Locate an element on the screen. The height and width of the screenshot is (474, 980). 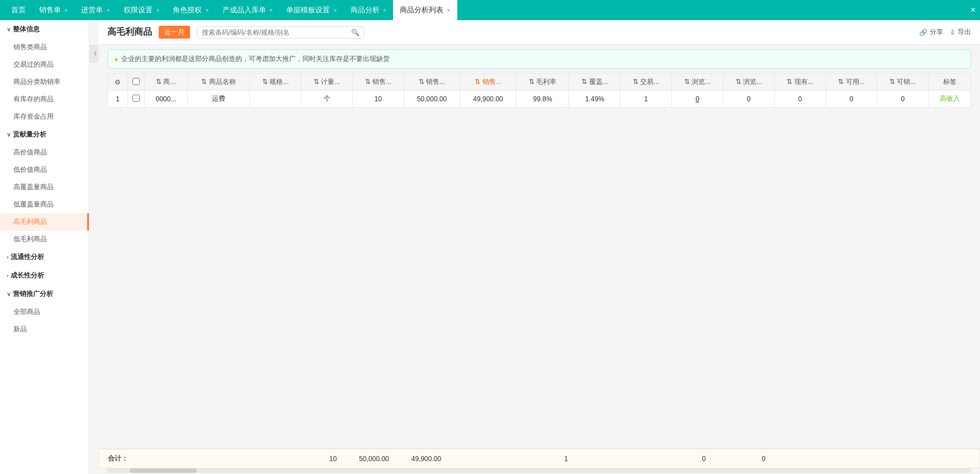
page-title: 高毛利商品 is located at coordinates (130, 32).